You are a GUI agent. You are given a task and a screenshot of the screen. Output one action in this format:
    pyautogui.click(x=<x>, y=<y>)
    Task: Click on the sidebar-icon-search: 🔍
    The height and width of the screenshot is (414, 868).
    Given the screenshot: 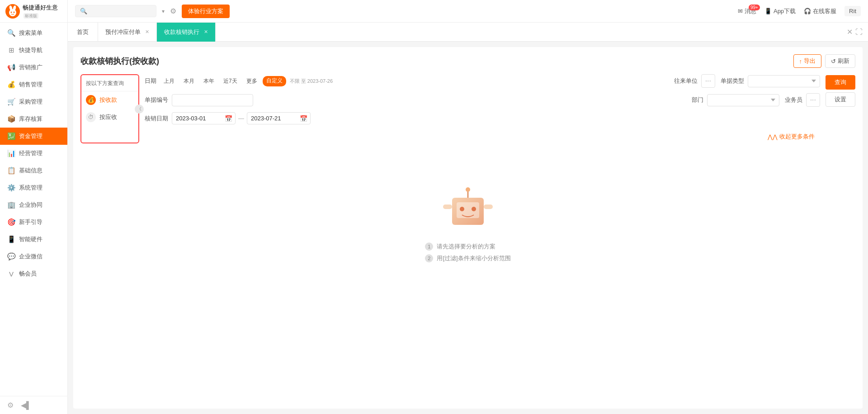 What is the action you would take?
    pyautogui.click(x=11, y=33)
    